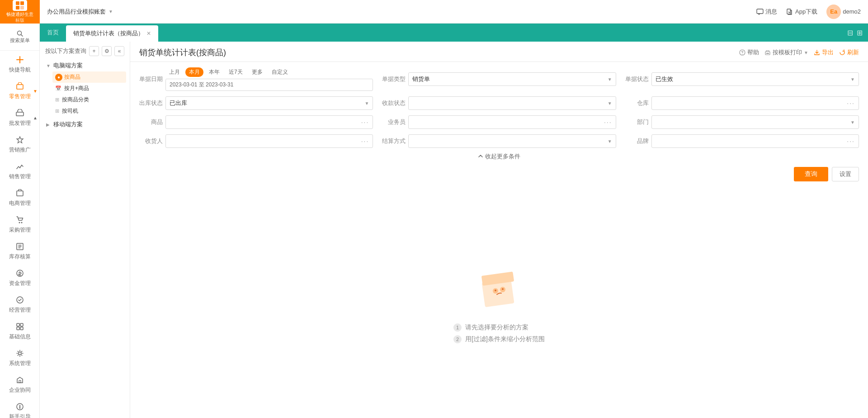  Describe the element at coordinates (802, 12) in the screenshot. I see `app-download-btn: App下载` at that location.